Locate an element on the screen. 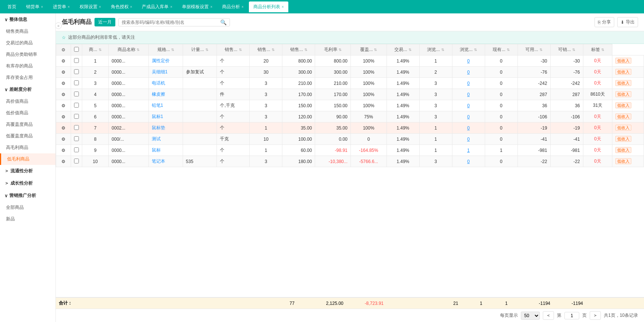 This screenshot has width=644, height=322. sidebar-item-sales-products: 销售类商品 is located at coordinates (28, 31).